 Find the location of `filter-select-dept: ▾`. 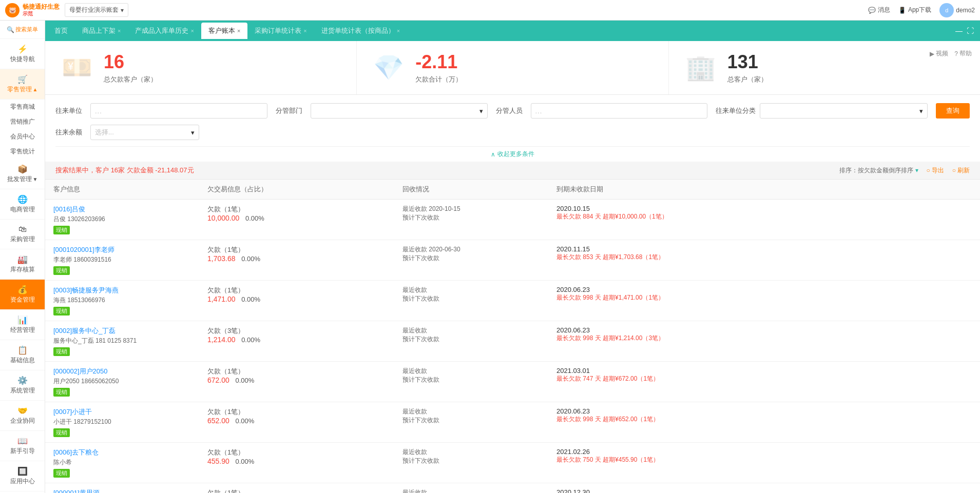

filter-select-dept: ▾ is located at coordinates (399, 111).